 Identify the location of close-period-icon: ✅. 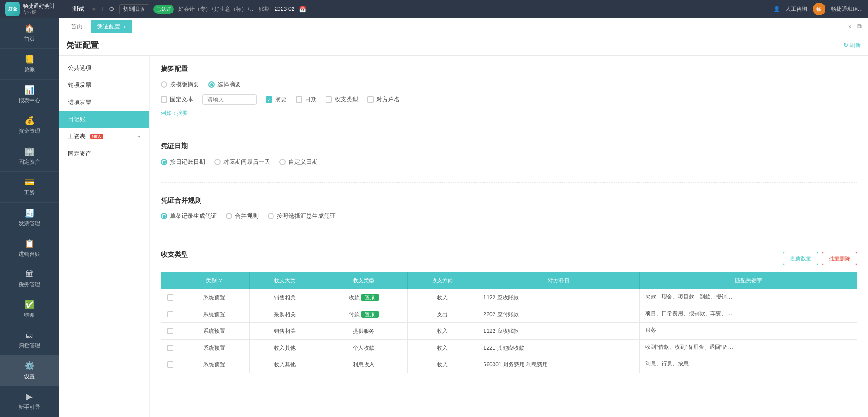
(29, 305).